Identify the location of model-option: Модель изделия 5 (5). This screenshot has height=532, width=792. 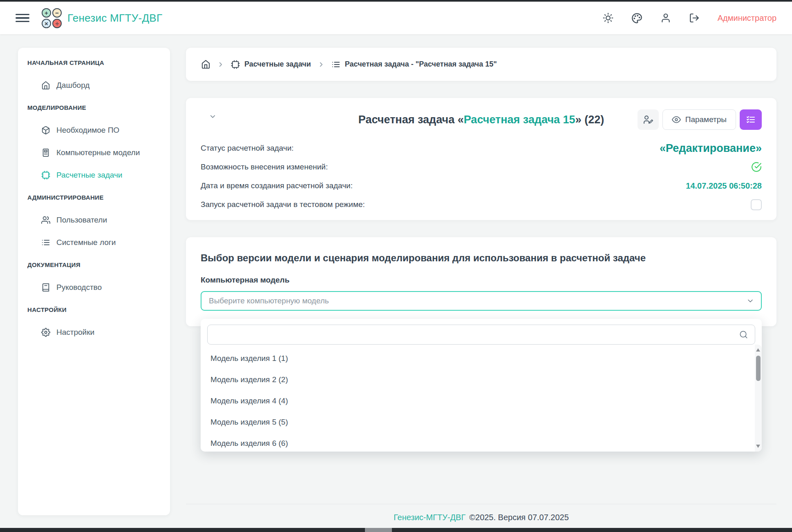
(481, 422).